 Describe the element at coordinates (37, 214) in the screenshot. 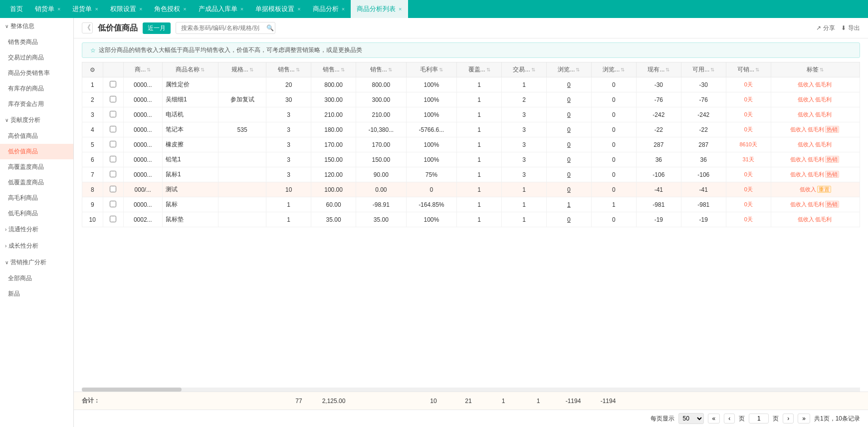

I see `sidebar-item-低毛利商品: 低毛利商品` at that location.